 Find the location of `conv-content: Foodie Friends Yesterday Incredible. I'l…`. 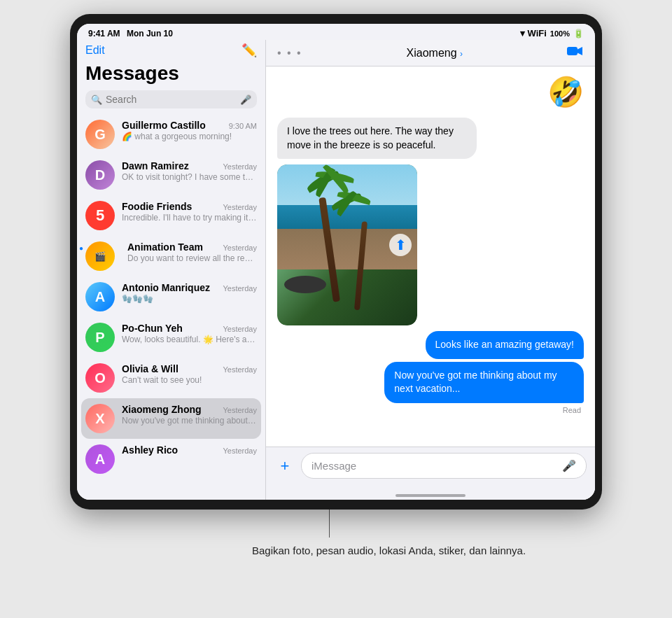

conv-content: Foodie Friends Yesterday Incredible. I'l… is located at coordinates (189, 211).